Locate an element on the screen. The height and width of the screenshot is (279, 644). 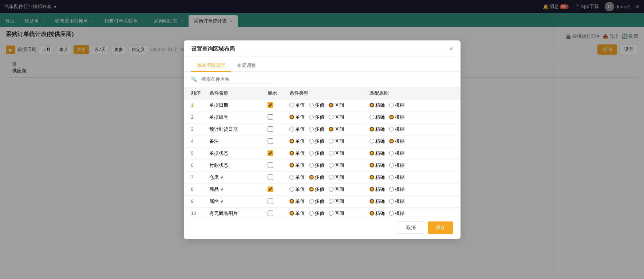
dialog-tab-query-fields: 查询字段设置 is located at coordinates (211, 66).